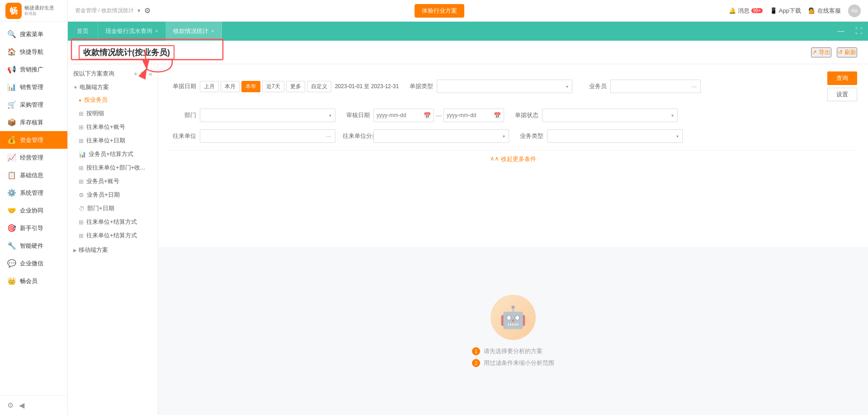  What do you see at coordinates (12, 175) in the screenshot?
I see `basic-icon: 📋` at bounding box center [12, 175].